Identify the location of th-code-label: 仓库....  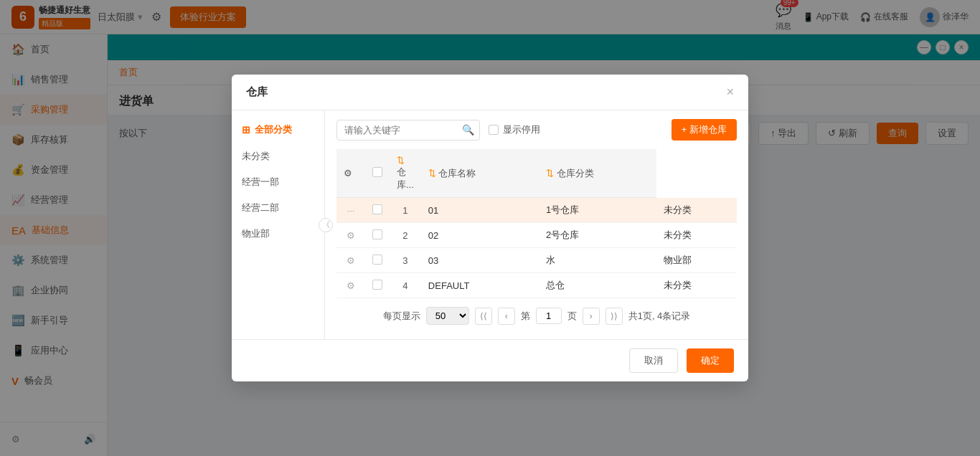
(405, 178).